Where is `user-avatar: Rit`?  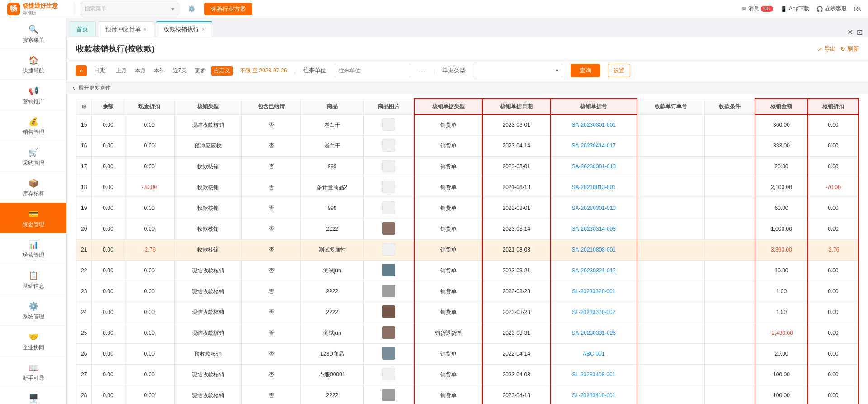 user-avatar: Rit is located at coordinates (857, 9).